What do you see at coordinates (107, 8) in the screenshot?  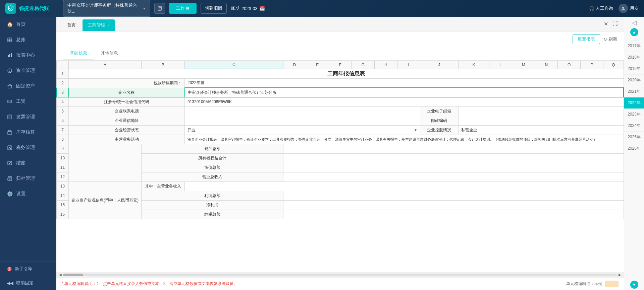 I see `company-selector: 中审众环会计师事务所（特殊普通合伙... ▼` at bounding box center [107, 8].